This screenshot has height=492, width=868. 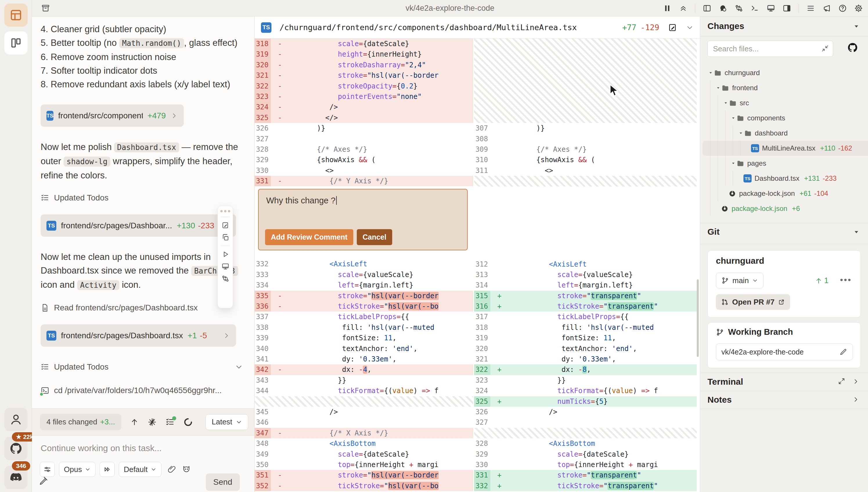 What do you see at coordinates (101, 448) in the screenshot?
I see `composer-placeholder: Continue working on this task...` at bounding box center [101, 448].